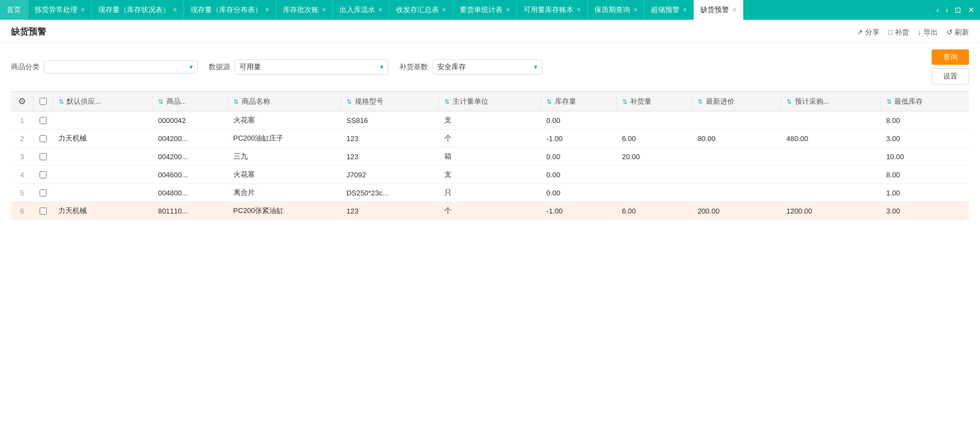 This screenshot has width=980, height=437. Describe the element at coordinates (737, 211) in the screenshot. I see `row-latest-price: 200.00` at that location.